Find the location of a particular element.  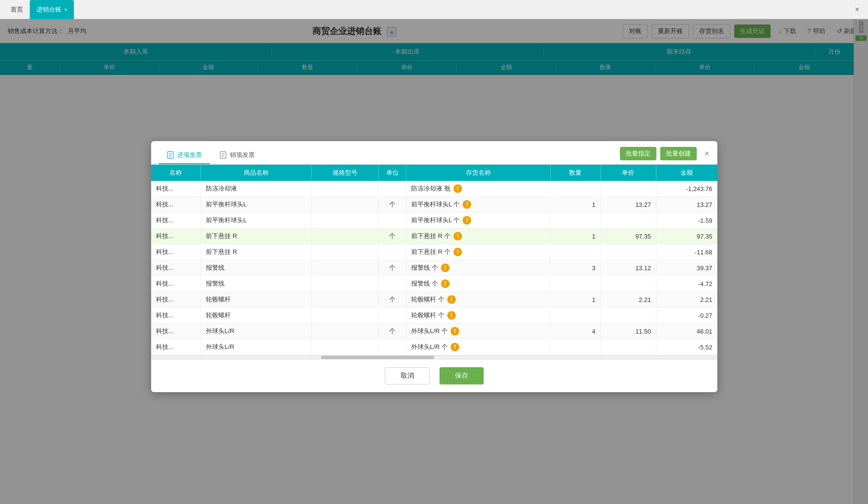

cell-amount: 39.37 is located at coordinates (686, 268).